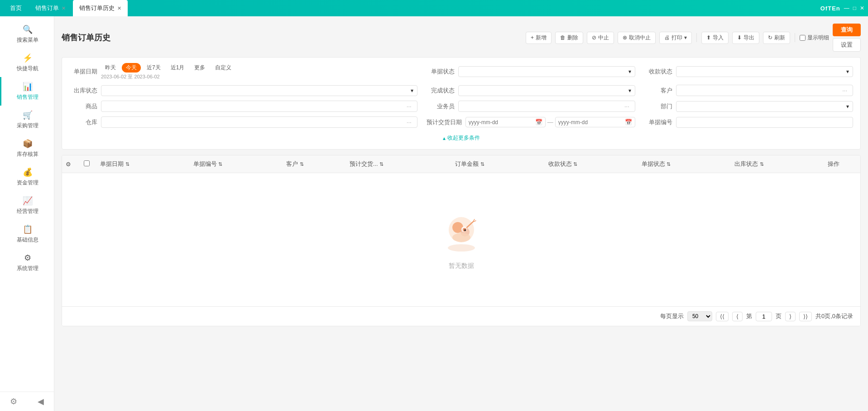  What do you see at coordinates (27, 234) in the screenshot?
I see `sidebar-item-base-info: 📋 基础信息` at bounding box center [27, 234].